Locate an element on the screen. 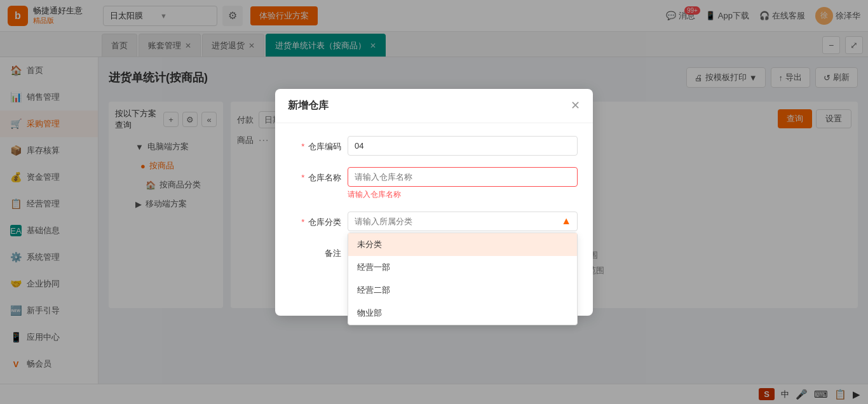  warehouse-name-input is located at coordinates (463, 177).